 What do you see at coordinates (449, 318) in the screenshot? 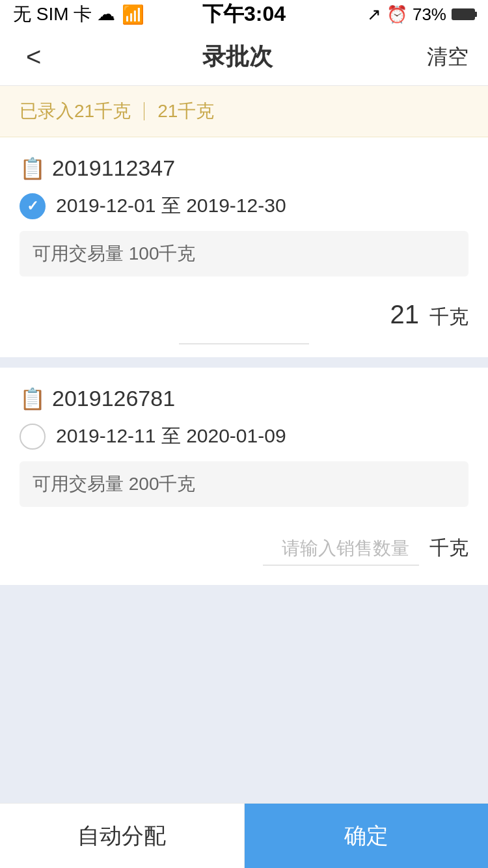
I see `amount-unit-1: 千克` at bounding box center [449, 318].